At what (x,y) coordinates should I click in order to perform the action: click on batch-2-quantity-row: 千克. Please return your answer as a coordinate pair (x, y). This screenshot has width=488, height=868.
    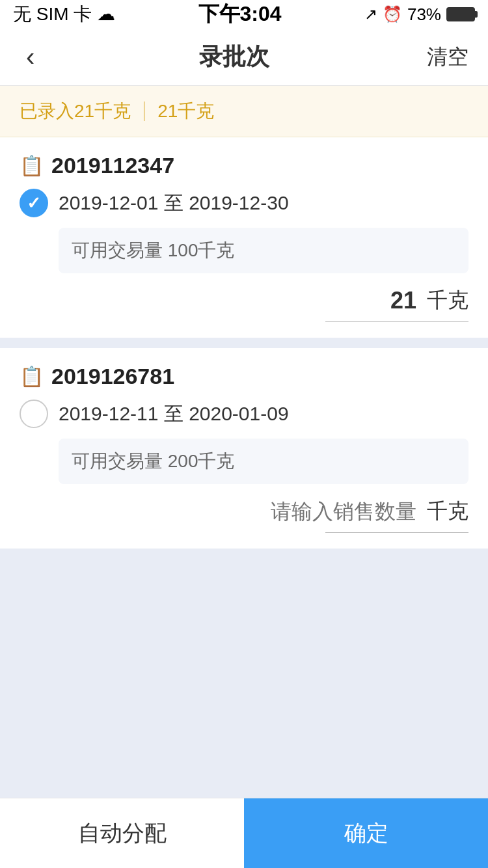
    Looking at the image, I should click on (244, 508).